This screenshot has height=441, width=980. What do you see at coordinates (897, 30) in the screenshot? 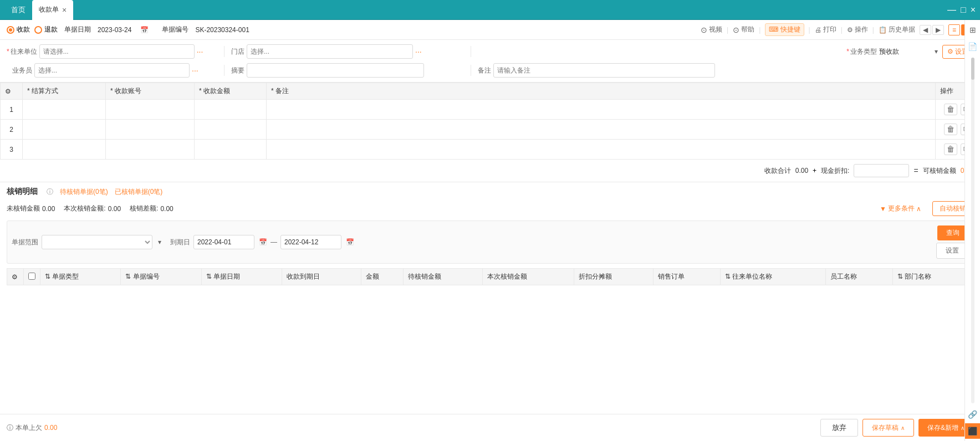
I see `history-btn: 📋 历史单据` at bounding box center [897, 30].